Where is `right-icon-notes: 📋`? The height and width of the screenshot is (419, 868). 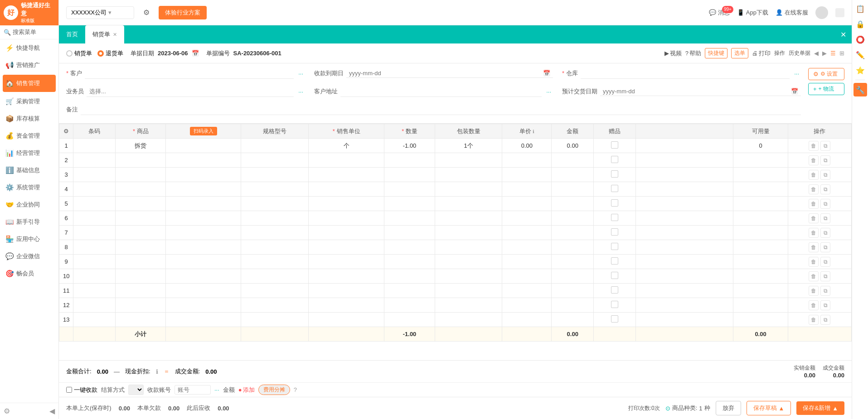 right-icon-notes: 📋 is located at coordinates (860, 9).